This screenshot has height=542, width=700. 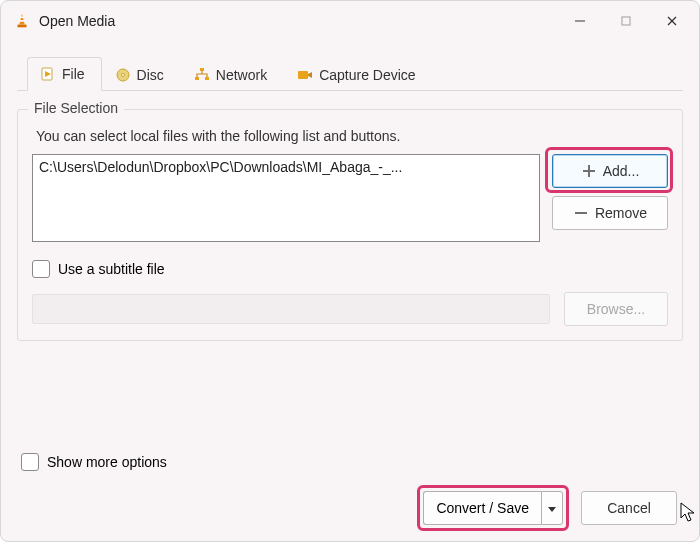 I want to click on file-selection-help: You can select local files with the foll…, so click(x=352, y=136).